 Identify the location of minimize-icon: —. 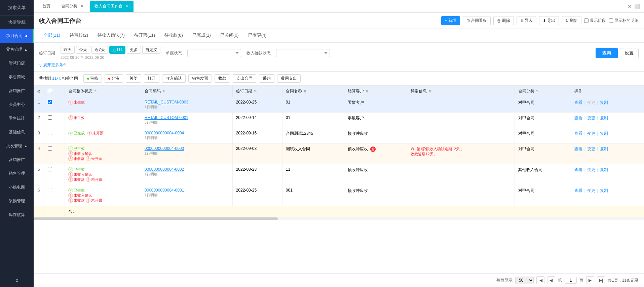
(622, 6).